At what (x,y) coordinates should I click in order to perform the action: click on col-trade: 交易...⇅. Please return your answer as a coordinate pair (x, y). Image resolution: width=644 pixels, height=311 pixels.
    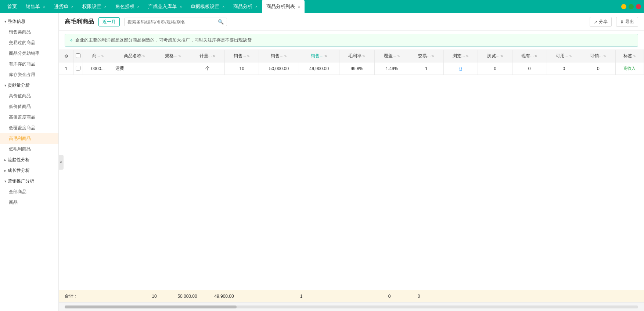
    Looking at the image, I should click on (427, 56).